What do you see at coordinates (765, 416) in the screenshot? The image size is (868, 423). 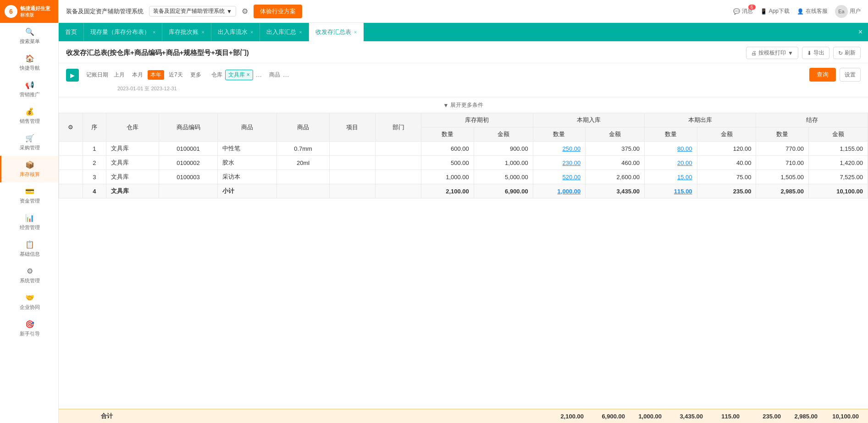 I see `footer-out-amt: 235.00` at bounding box center [765, 416].